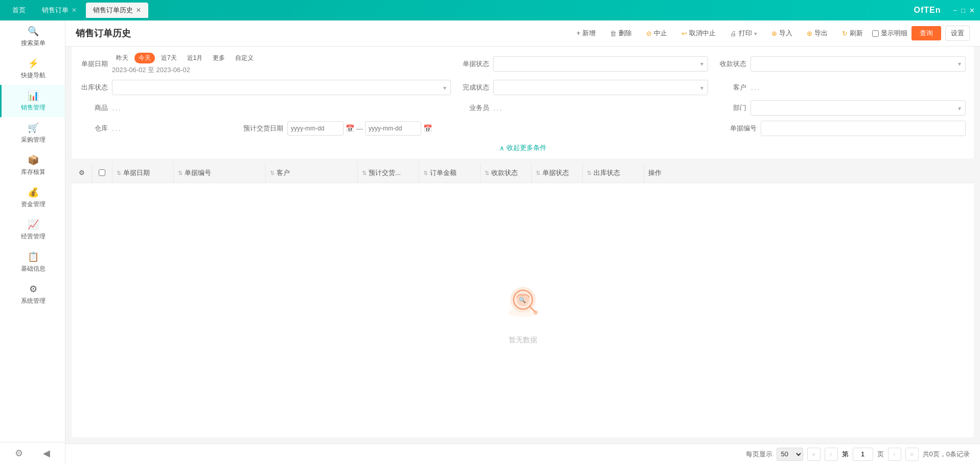 This screenshot has height=464, width=980. I want to click on sidebar-item-system: ⚙ 系统管理, so click(33, 295).